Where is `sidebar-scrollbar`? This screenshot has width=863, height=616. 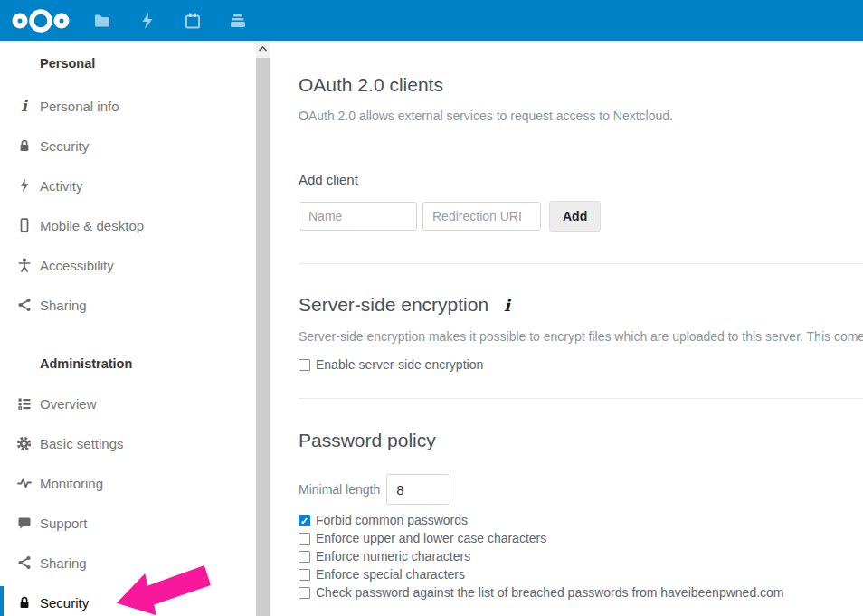 sidebar-scrollbar is located at coordinates (262, 328).